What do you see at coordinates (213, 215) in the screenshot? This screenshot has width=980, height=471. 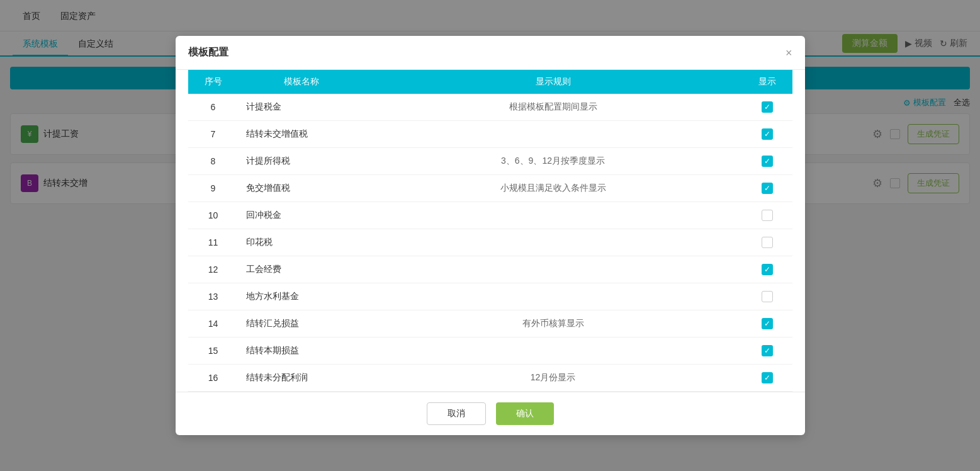 I see `cell-no: 10` at bounding box center [213, 215].